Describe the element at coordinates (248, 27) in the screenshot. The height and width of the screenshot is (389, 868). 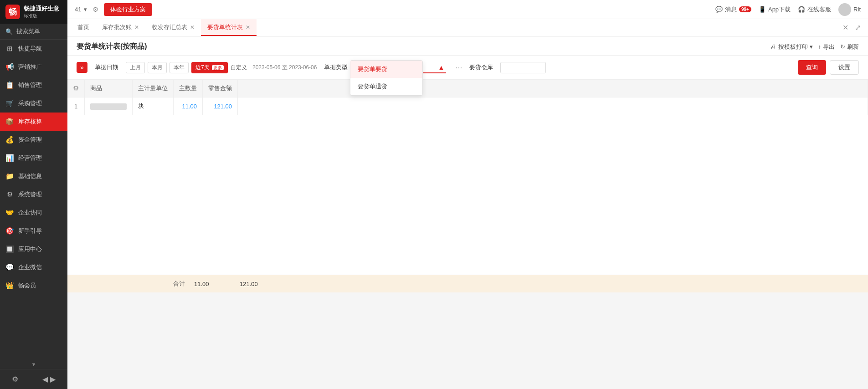
I see `tab-requisition-close: ✕` at that location.